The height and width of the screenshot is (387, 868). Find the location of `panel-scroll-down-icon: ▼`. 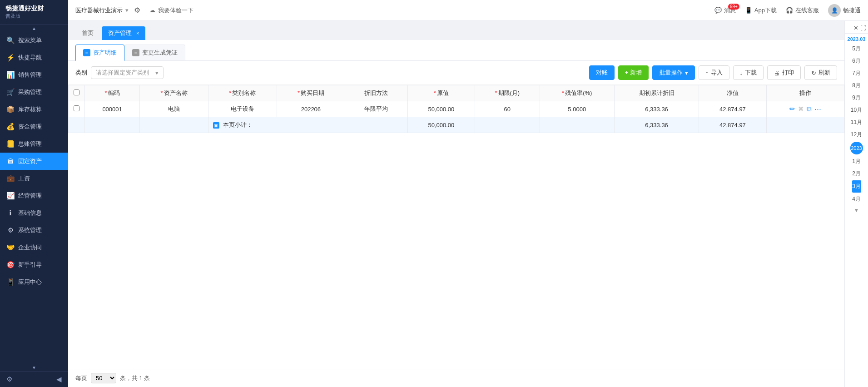

panel-scroll-down-icon: ▼ is located at coordinates (857, 210).